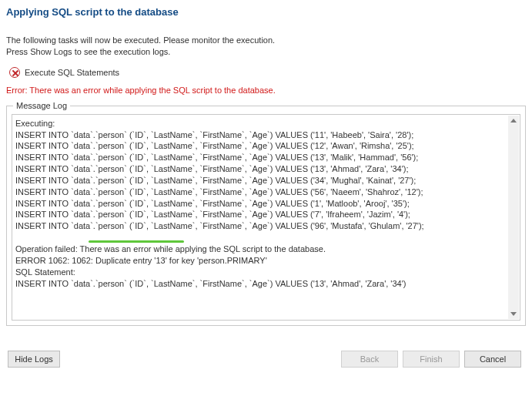 This screenshot has height=413, width=532. Describe the element at coordinates (266, 40) in the screenshot. I see `intro-text-1: The following tasks will now be executed…` at that location.